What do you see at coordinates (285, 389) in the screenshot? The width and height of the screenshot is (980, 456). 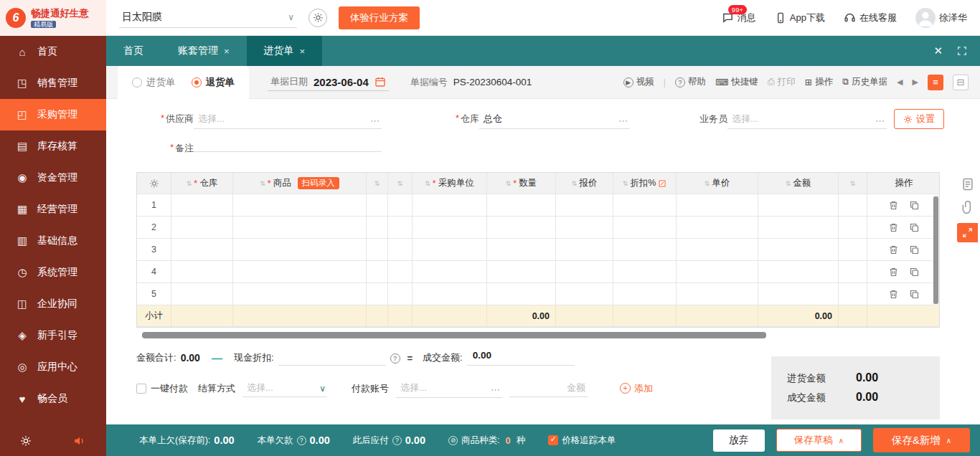 I see `settle-method-select: 选择...∨` at bounding box center [285, 389].